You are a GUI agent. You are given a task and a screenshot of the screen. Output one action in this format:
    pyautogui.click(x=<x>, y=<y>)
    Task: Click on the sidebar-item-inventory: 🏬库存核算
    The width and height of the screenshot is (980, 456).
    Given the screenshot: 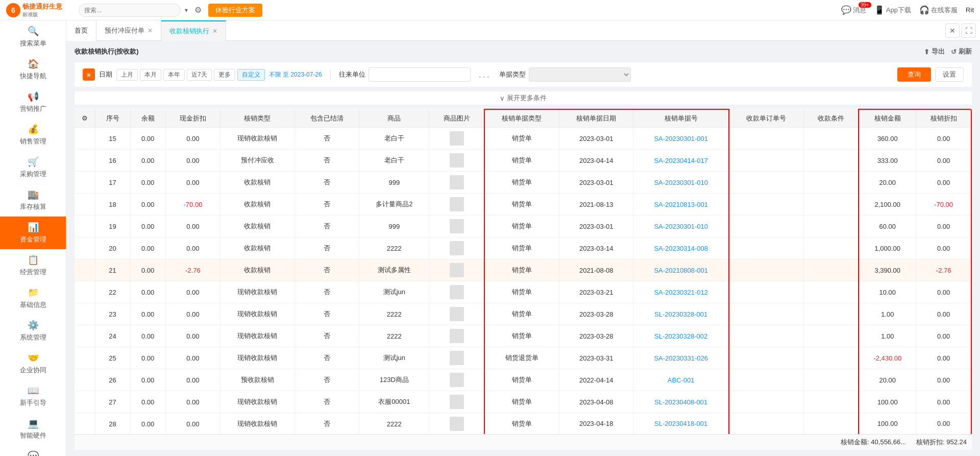 What is the action you would take?
    pyautogui.click(x=33, y=200)
    